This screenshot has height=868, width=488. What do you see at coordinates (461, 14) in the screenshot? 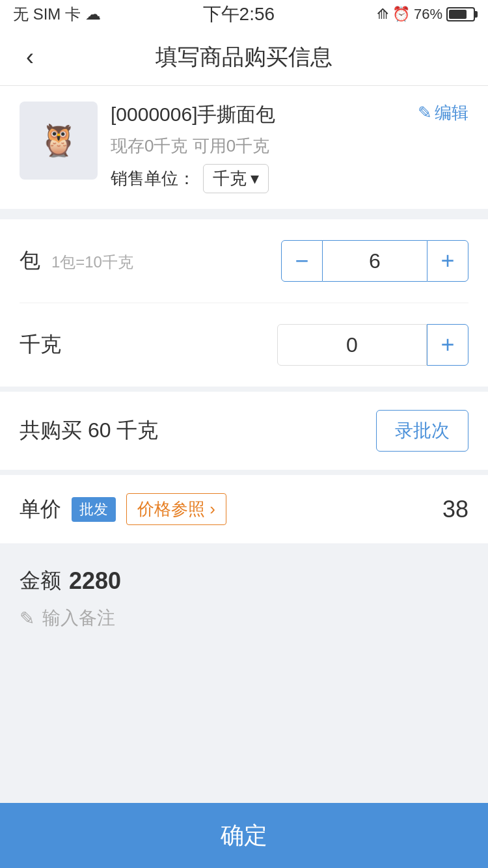
I see `battery-icon` at bounding box center [461, 14].